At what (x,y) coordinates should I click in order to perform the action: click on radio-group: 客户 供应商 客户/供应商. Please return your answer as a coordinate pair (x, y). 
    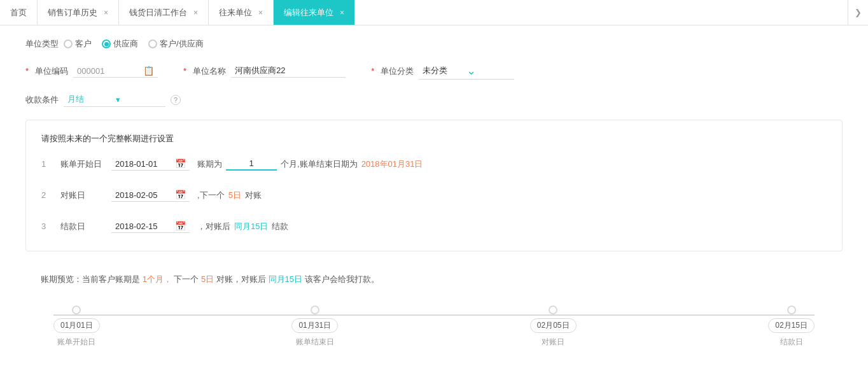
    Looking at the image, I should click on (134, 44).